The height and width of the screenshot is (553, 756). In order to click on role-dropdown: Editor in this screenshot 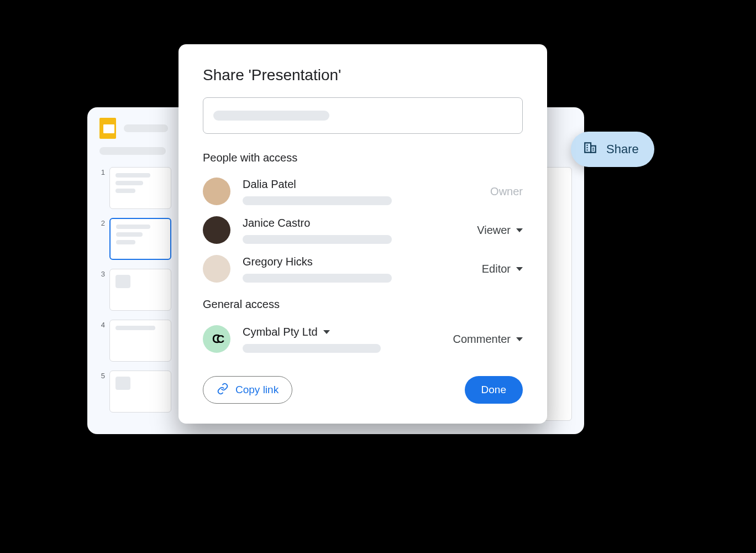, I will do `click(502, 269)`.